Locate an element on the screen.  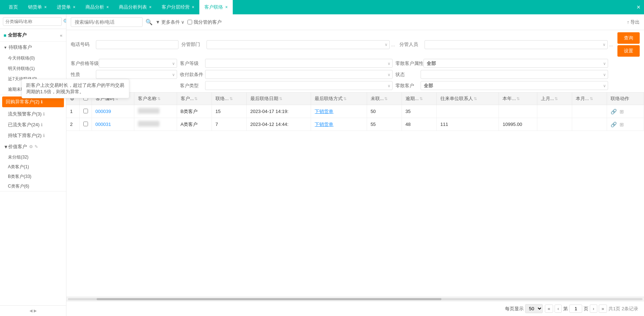
main-search-button: 🔍 is located at coordinates (149, 22).